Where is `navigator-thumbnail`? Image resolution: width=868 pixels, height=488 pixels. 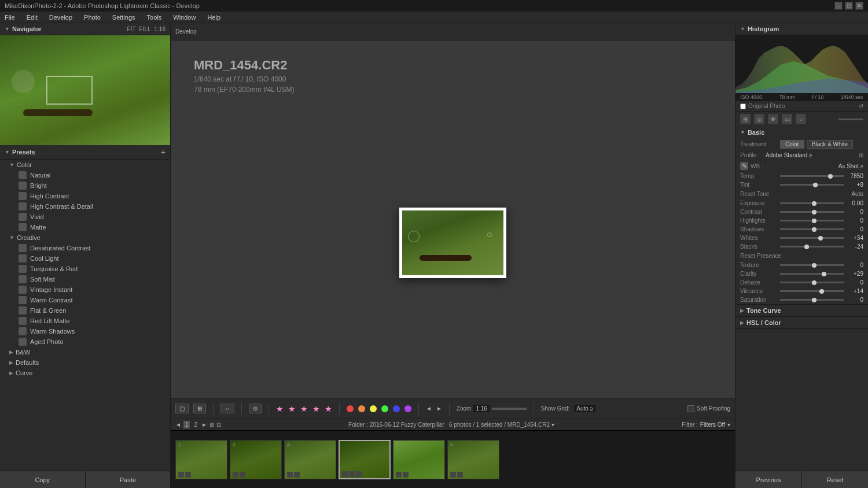 navigator-thumbnail is located at coordinates (85, 90).